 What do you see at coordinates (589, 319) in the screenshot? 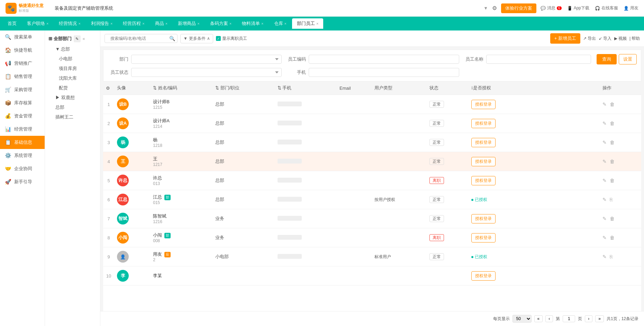
I see `next-page-button: ›` at bounding box center [589, 319].